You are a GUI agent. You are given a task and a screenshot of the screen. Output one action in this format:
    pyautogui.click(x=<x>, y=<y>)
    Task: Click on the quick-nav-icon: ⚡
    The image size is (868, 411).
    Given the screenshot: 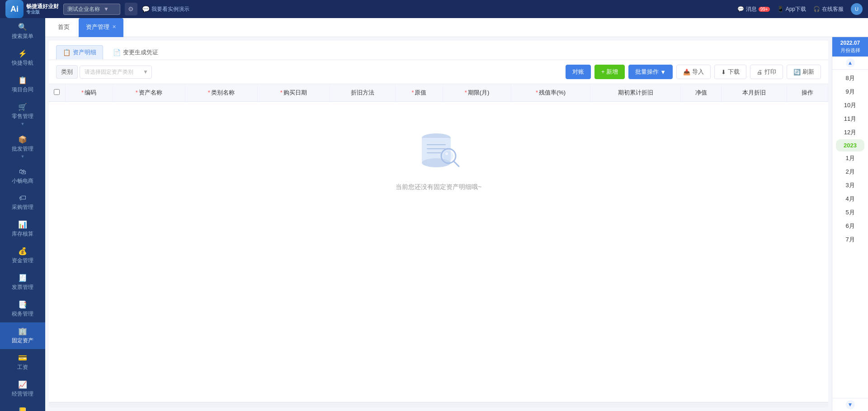 What is the action you would take?
    pyautogui.click(x=23, y=53)
    